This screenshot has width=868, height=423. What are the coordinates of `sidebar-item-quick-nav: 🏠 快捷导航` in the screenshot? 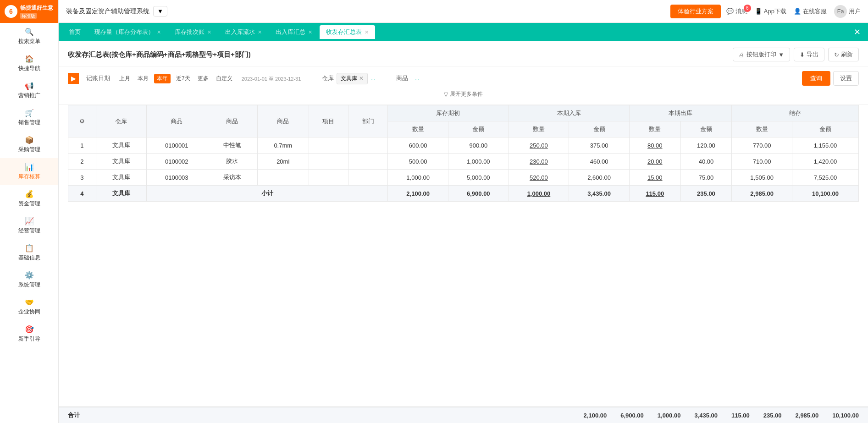 It's located at (29, 63).